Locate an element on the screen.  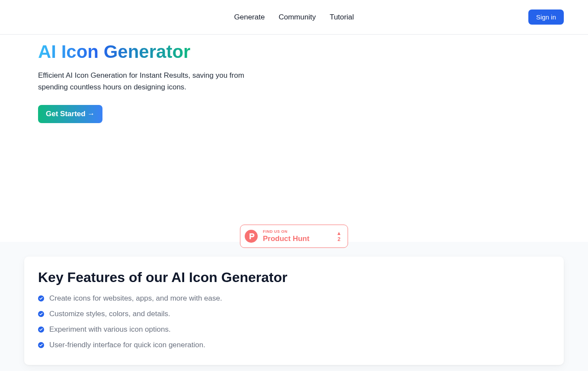
nav-links: Generate Community Tutorial is located at coordinates (294, 17).